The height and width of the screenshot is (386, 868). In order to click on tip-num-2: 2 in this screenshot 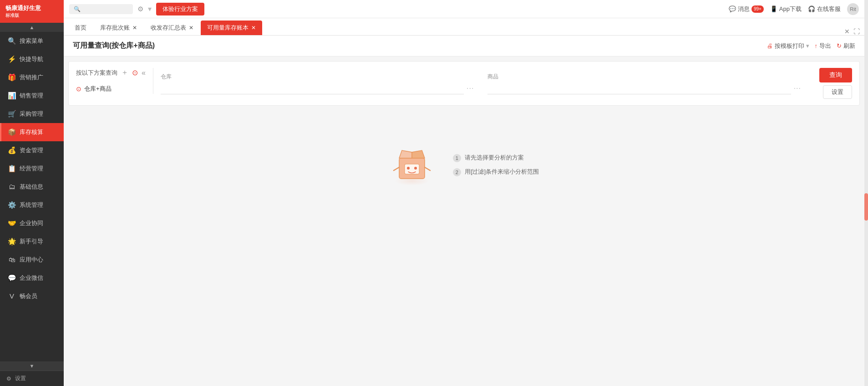, I will do `click(457, 172)`.